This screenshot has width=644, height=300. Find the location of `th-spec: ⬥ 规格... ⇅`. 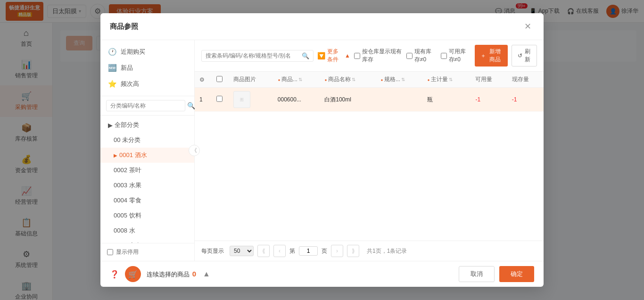

th-spec: ⬥ 规格... ⇅ is located at coordinates (399, 80).